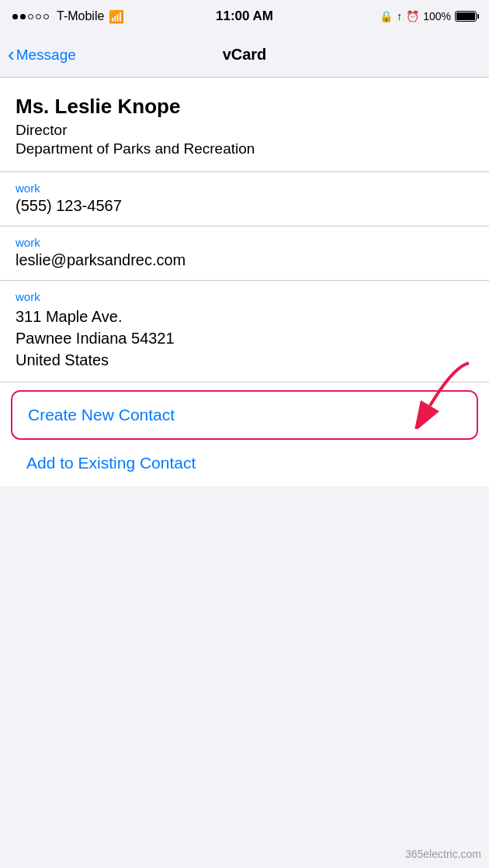  Describe the element at coordinates (413, 16) in the screenshot. I see `alarm-icon: ⏰` at that location.